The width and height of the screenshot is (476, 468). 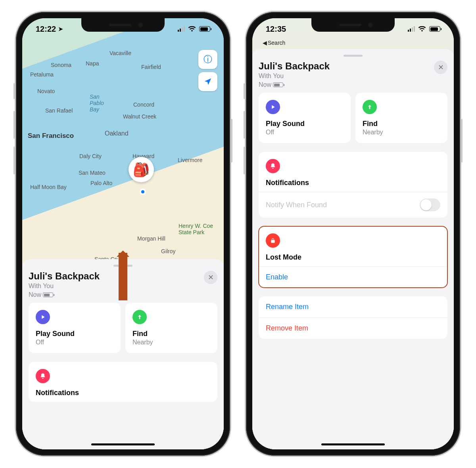 I want to click on location-services-icon: ➤, so click(x=61, y=29).